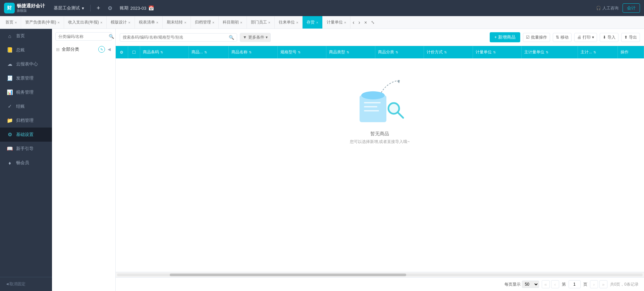 This screenshot has width=644, height=291. I want to click on sidebar-item-close: ✓ 结账, so click(26, 106).